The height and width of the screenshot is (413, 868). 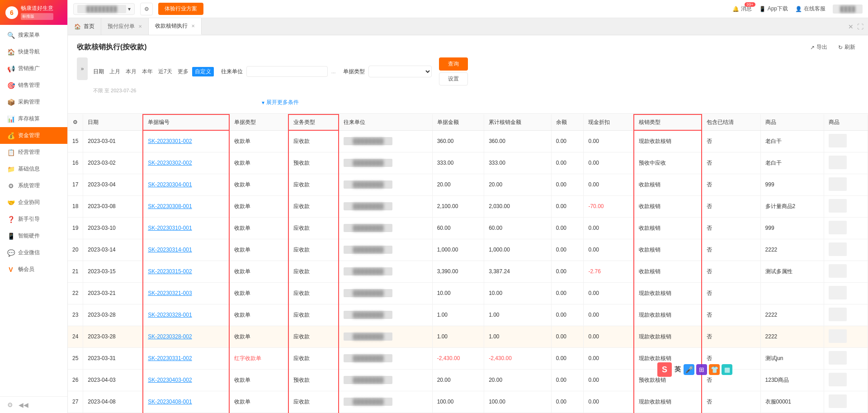 What do you see at coordinates (186, 250) in the screenshot?
I see `td-bill-no: SK-20230314-001` at bounding box center [186, 250].